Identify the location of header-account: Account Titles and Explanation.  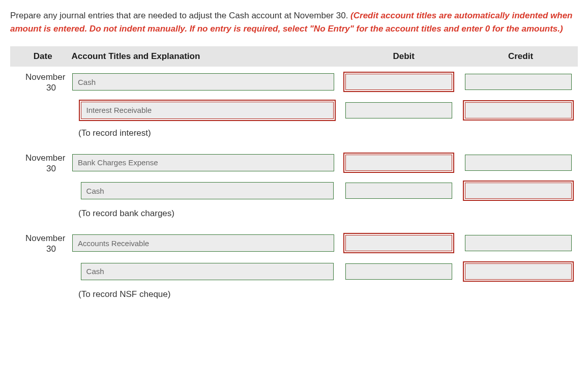
(204, 56).